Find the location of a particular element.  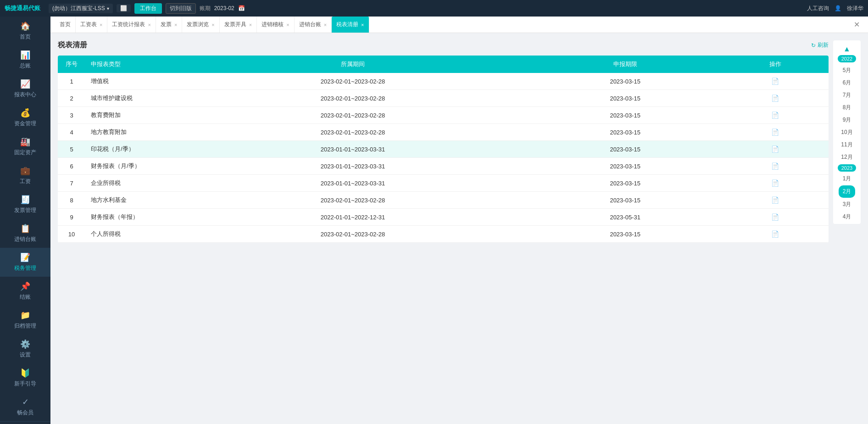

human-consult: 人工咨询 is located at coordinates (818, 8).